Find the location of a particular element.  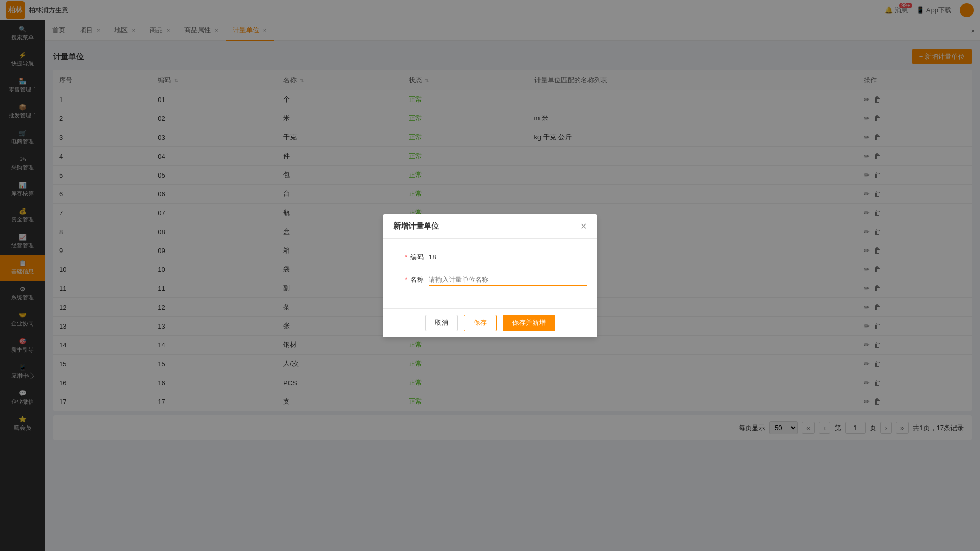

modal-header: 新增计量单位 ✕ is located at coordinates (490, 227).